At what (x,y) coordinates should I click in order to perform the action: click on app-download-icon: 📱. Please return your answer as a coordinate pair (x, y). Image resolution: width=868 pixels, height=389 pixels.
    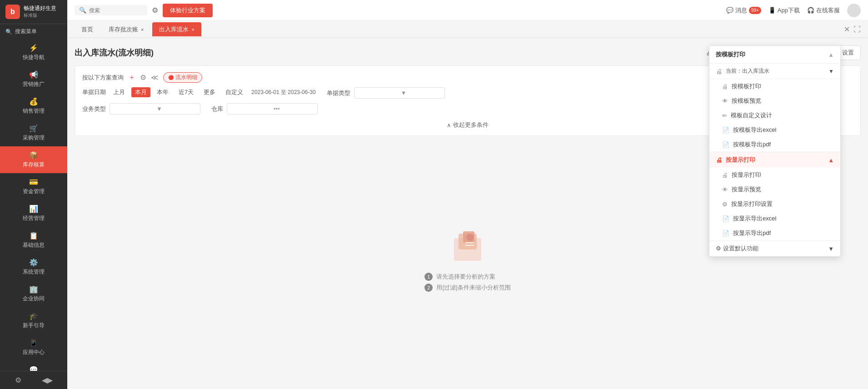
    Looking at the image, I should click on (772, 10).